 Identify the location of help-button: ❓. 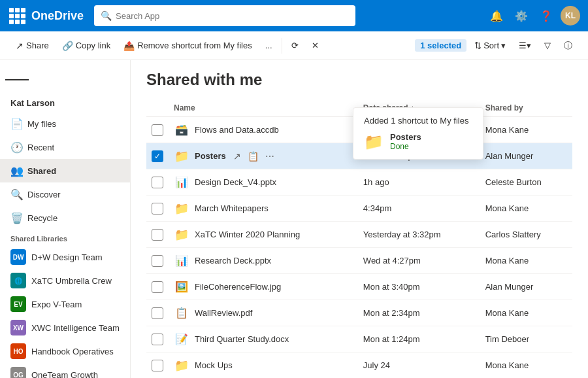
(546, 16).